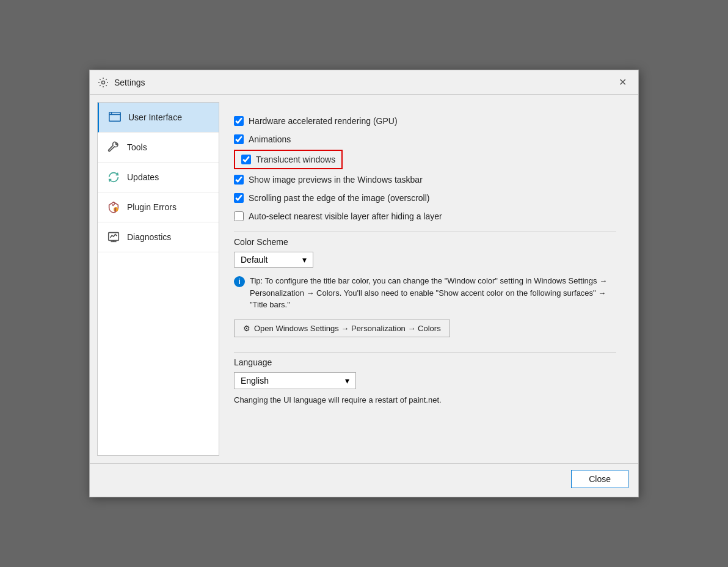 Image resolution: width=728 pixels, height=567 pixels. What do you see at coordinates (143, 177) in the screenshot?
I see `sidebar-label-updates: Updates` at bounding box center [143, 177].